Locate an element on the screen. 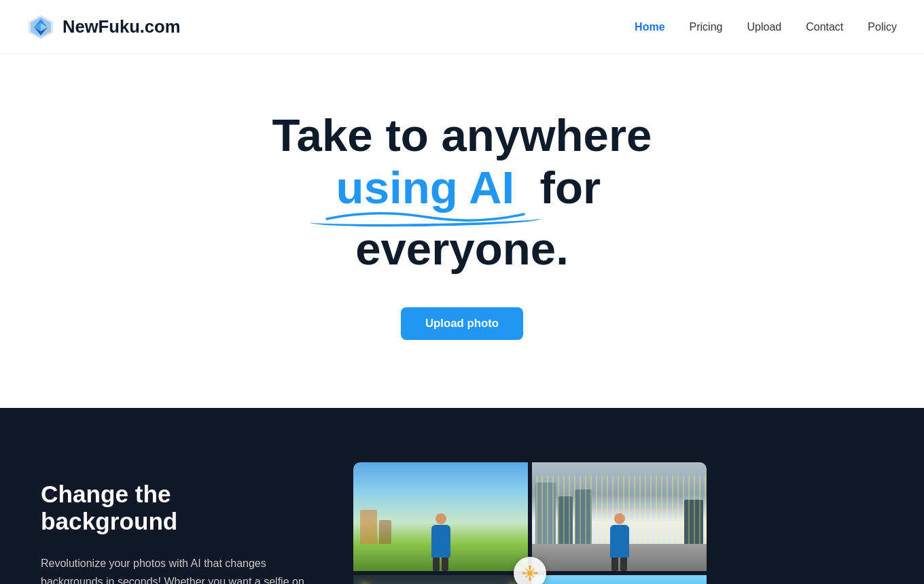 This screenshot has width=924, height=584. nav-contact: Contact is located at coordinates (825, 27).